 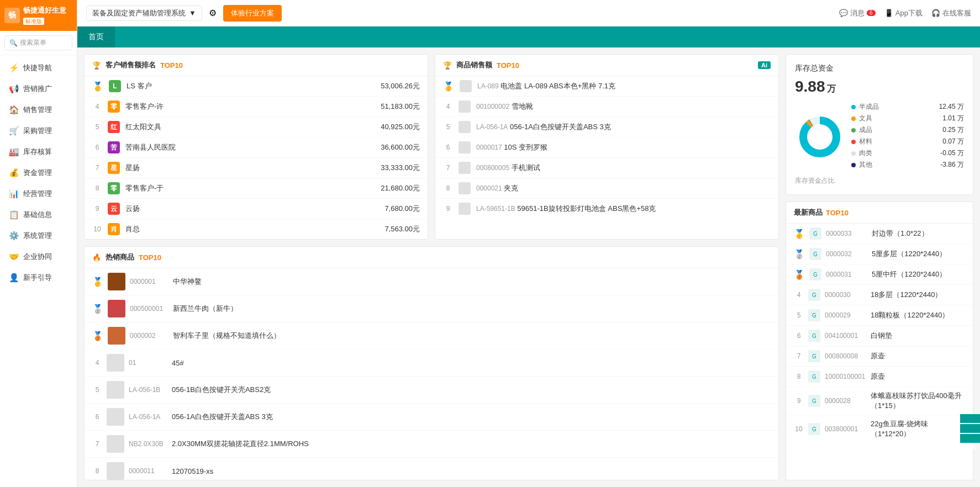 I want to click on list-item: 🥈 000500001 新西兰牛肉（新牛）, so click(x=431, y=309).